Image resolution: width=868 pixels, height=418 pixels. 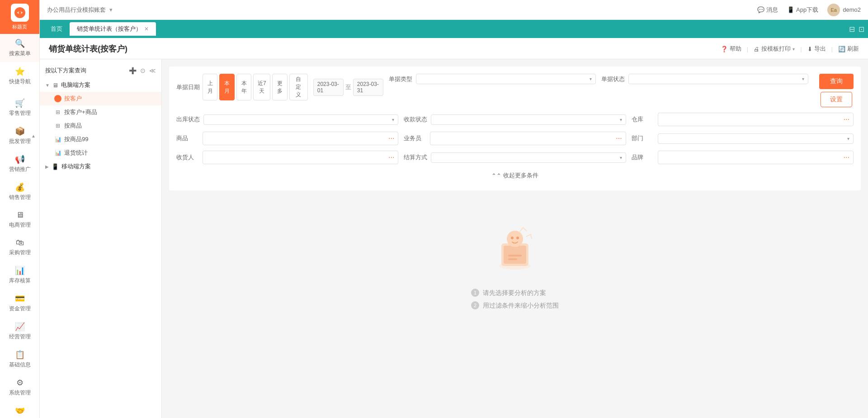 I want to click on search-icon: 🔍, so click(x=20, y=43).